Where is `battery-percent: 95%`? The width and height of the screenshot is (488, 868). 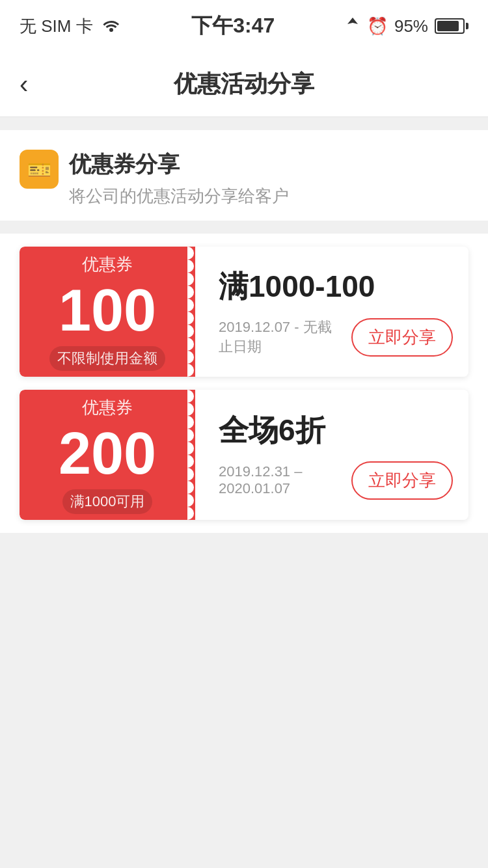
battery-percent: 95% is located at coordinates (411, 26).